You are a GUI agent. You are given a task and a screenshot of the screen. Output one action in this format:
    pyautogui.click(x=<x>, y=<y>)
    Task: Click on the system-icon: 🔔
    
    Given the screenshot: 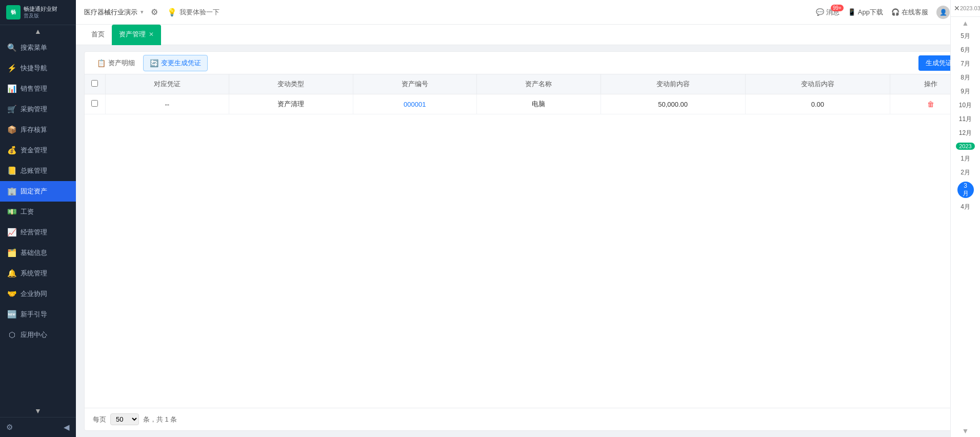 What is the action you would take?
    pyautogui.click(x=12, y=273)
    